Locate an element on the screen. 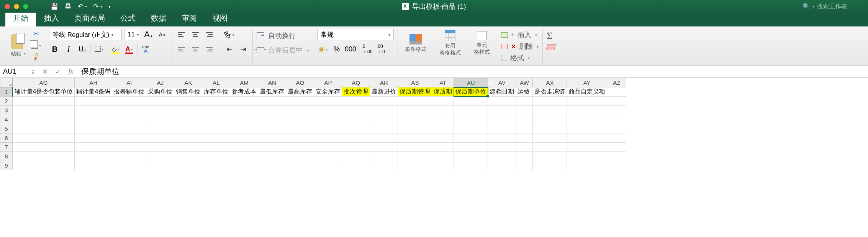 This screenshot has height=237, width=868. search-input is located at coordinates (840, 7).